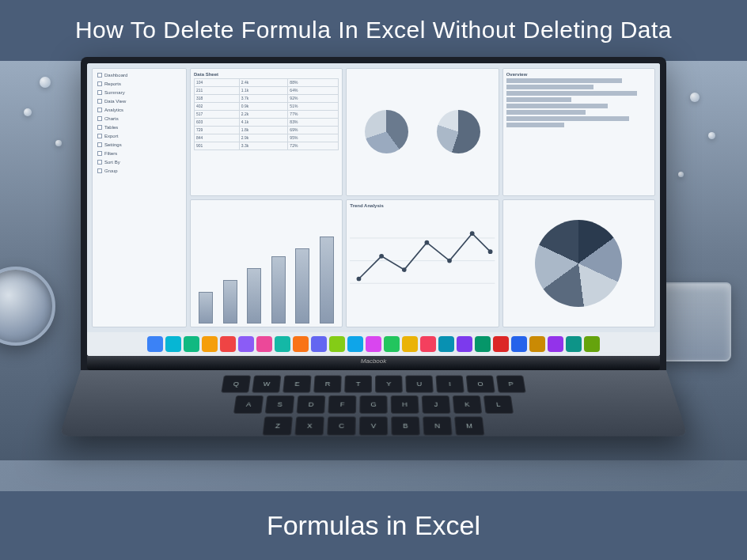  What do you see at coordinates (116, 75) in the screenshot?
I see `sidebar-label: Dashboard` at bounding box center [116, 75].